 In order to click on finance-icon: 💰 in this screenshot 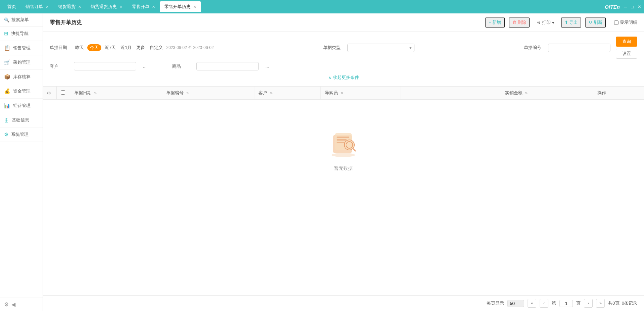, I will do `click(7, 91)`.